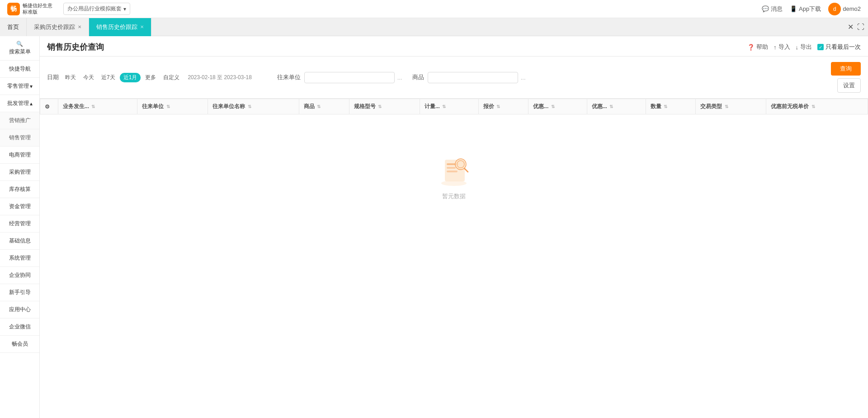 This screenshot has width=868, height=418. I want to click on user-action: d demo2, so click(844, 9).